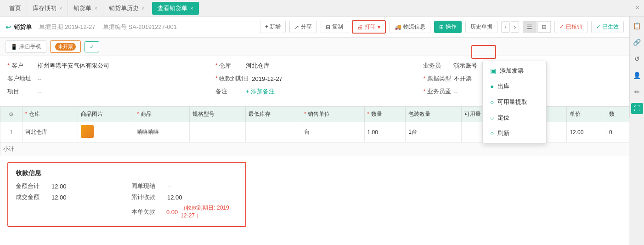 This screenshot has height=245, width=644. Describe the element at coordinates (638, 8) in the screenshot. I see `main-close-icon: ×` at that location.